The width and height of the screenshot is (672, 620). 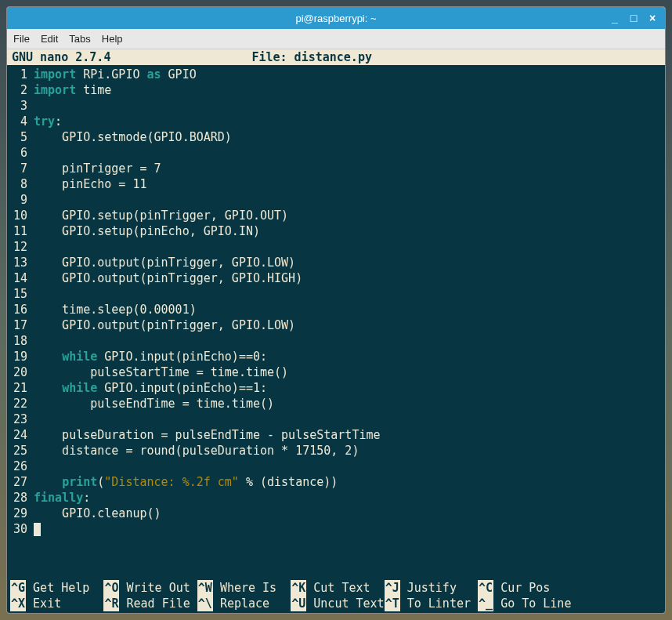 What do you see at coordinates (19, 294) in the screenshot?
I see `line-number: 15` at bounding box center [19, 294].